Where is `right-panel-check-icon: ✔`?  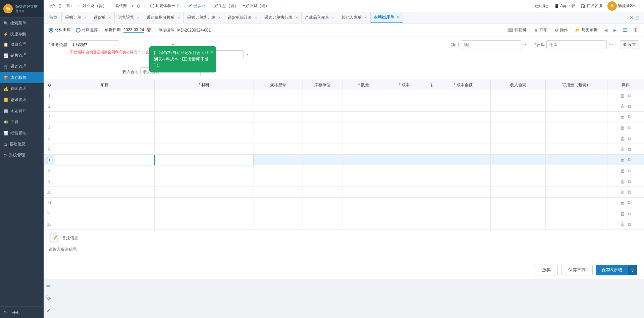
right-panel-check-icon: ✔ is located at coordinates (48, 311).